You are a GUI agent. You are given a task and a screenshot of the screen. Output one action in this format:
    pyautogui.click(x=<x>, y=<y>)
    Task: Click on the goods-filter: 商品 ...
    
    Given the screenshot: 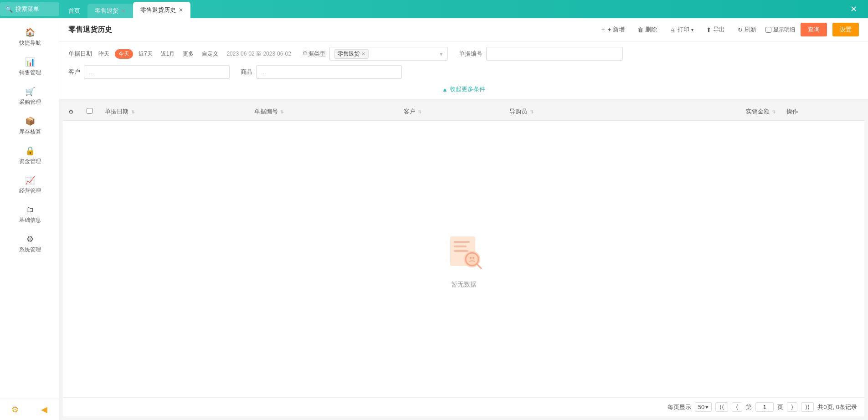 What is the action you would take?
    pyautogui.click(x=321, y=72)
    